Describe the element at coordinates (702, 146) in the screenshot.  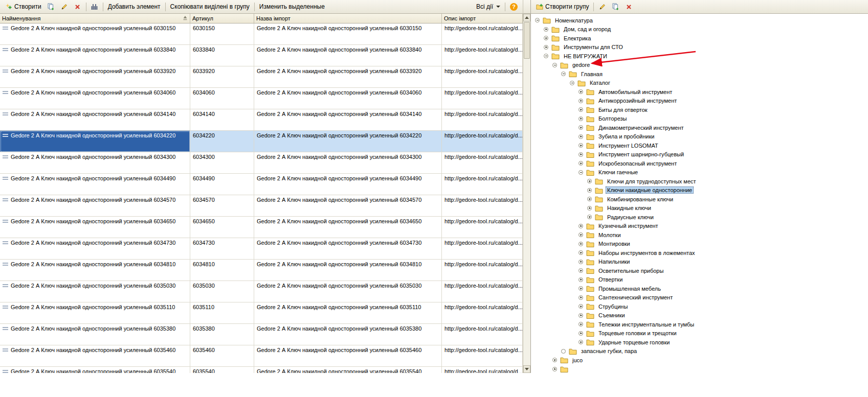
I see `tree-item: Инструмент LOSOMAT` at that location.